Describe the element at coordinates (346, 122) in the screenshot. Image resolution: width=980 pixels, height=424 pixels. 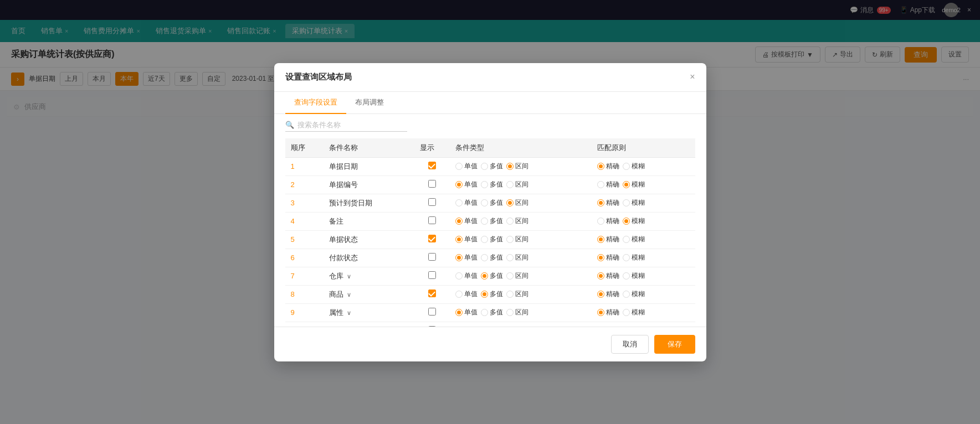
I see `search-wrapper: 🔍` at that location.